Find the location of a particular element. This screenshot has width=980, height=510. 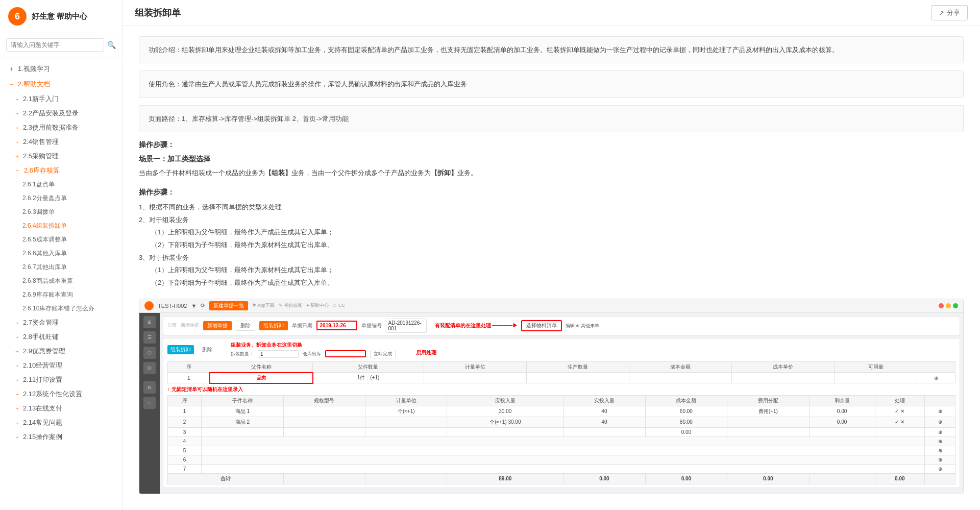

crow-2-name: 商品 2 is located at coordinates (242, 422).